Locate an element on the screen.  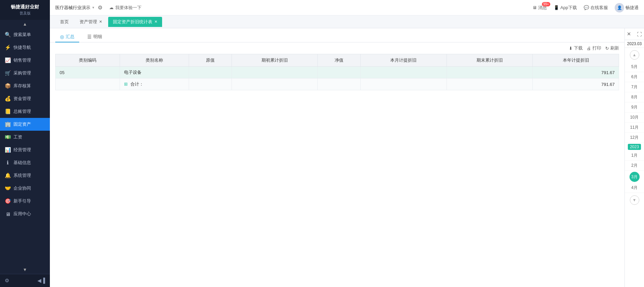
sidebar-item-funds: 💰 资金管理 is located at coordinates (25, 99).